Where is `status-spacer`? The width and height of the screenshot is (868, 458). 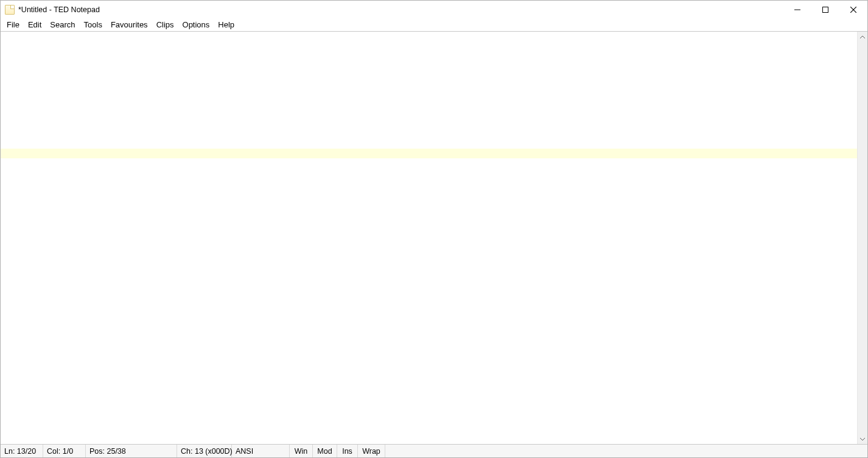 status-spacer is located at coordinates (626, 451).